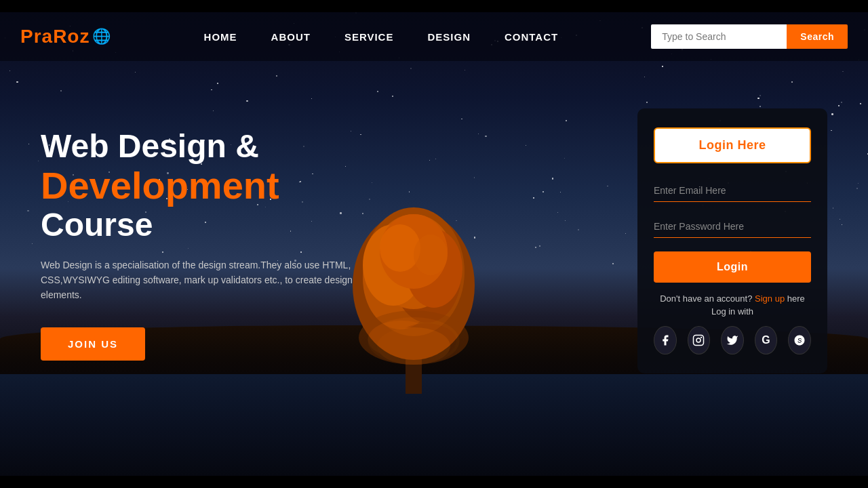  What do you see at coordinates (732, 340) in the screenshot?
I see `social-icons: G` at bounding box center [732, 340].